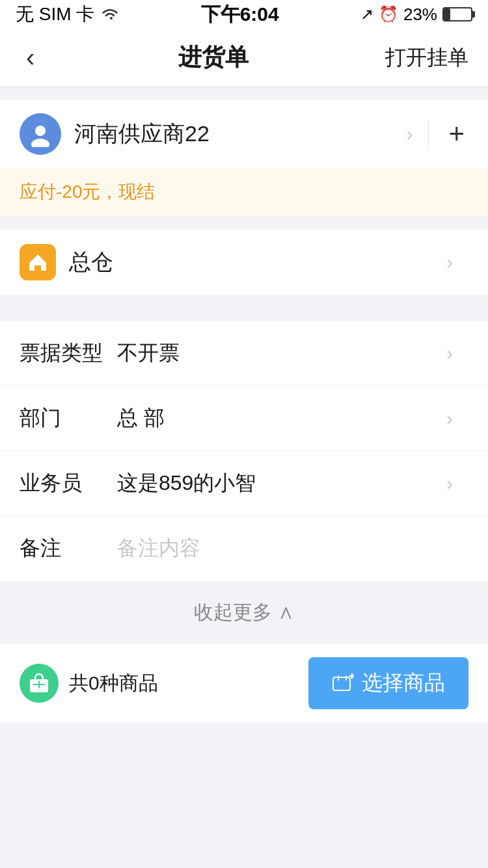 Image resolution: width=488 pixels, height=868 pixels. Describe the element at coordinates (87, 191) in the screenshot. I see `notice-text: 应付-20元，现结` at that location.